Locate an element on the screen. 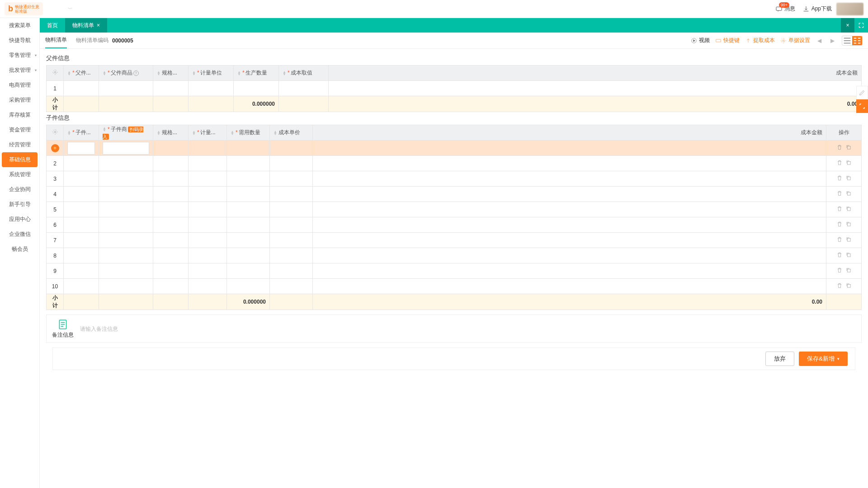  parent-col-3: ▲▼计量单位 is located at coordinates (211, 73).